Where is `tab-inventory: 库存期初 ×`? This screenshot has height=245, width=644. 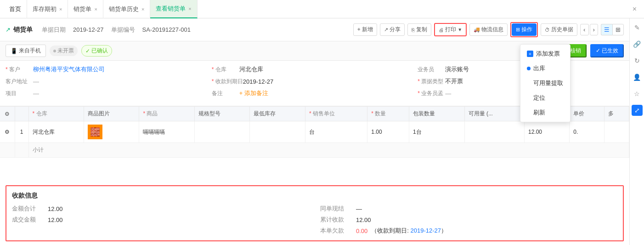
tab-inventory: 库存期初 × is located at coordinates (48, 9).